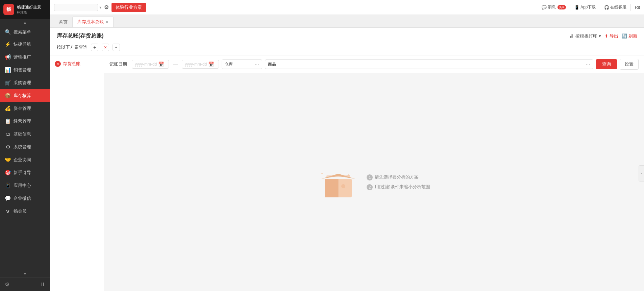 The height and width of the screenshot is (291, 644). What do you see at coordinates (229, 64) in the screenshot?
I see `warehouse-label: 仓库` at bounding box center [229, 64].